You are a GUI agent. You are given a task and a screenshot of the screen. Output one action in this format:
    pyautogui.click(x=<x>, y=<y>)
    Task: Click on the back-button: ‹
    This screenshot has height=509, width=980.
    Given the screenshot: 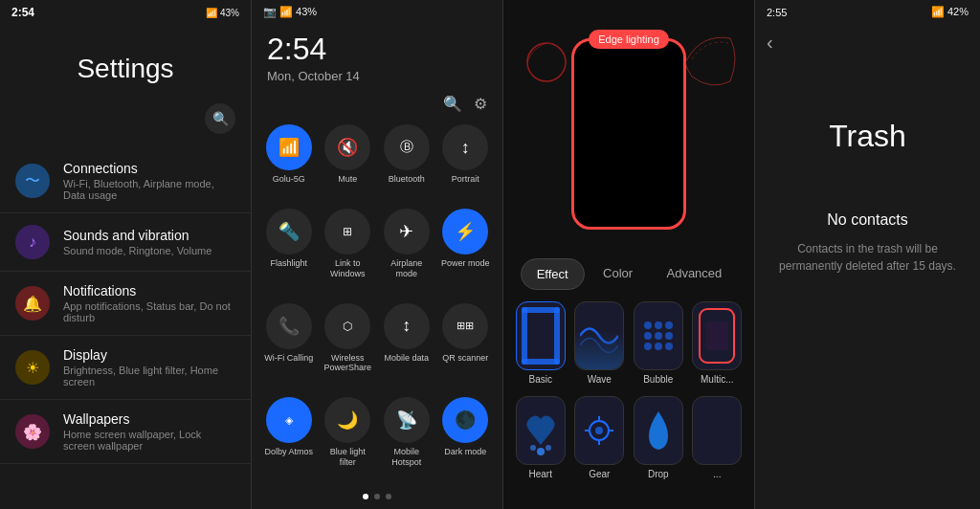 What is the action you would take?
    pyautogui.click(x=769, y=42)
    